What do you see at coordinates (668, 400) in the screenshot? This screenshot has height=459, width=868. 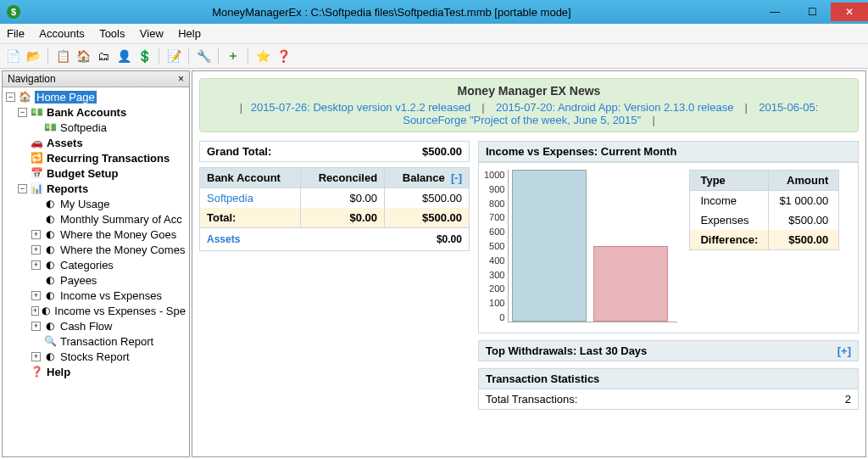 I see `stats-row: Total Transactions: 2` at bounding box center [668, 400].